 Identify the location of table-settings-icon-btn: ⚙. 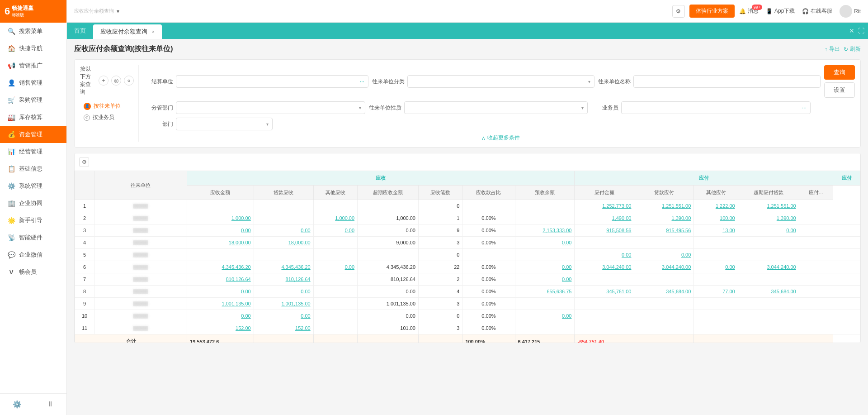
(84, 162).